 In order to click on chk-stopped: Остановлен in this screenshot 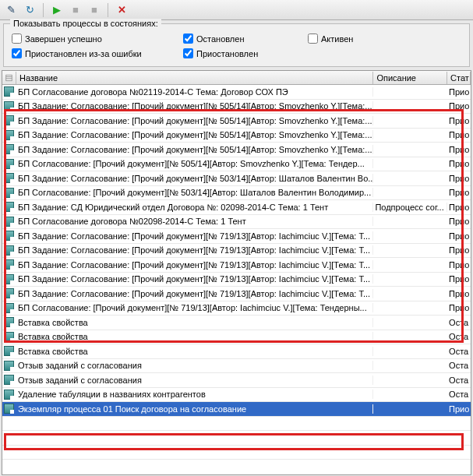, I will do `click(234, 39)`.